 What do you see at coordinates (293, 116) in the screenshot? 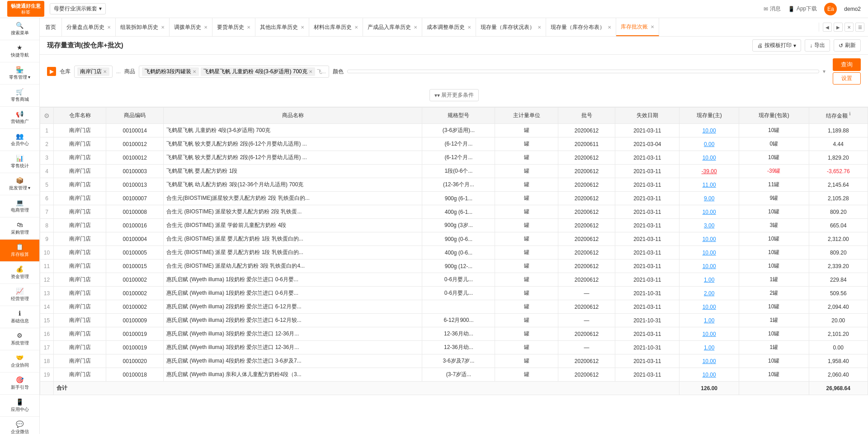
I see `col-header-3: 商品名称` at bounding box center [293, 116].